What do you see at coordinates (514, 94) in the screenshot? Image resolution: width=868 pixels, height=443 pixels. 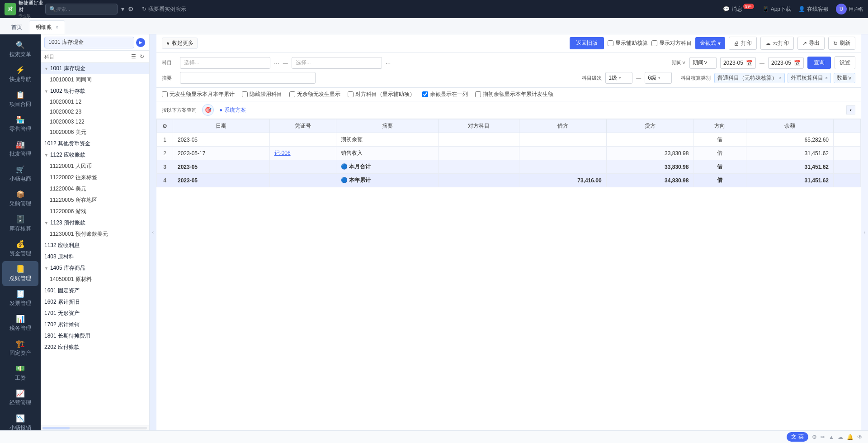 I see `cb-show-begin: 期初余额显示本年累计发生额` at bounding box center [514, 94].